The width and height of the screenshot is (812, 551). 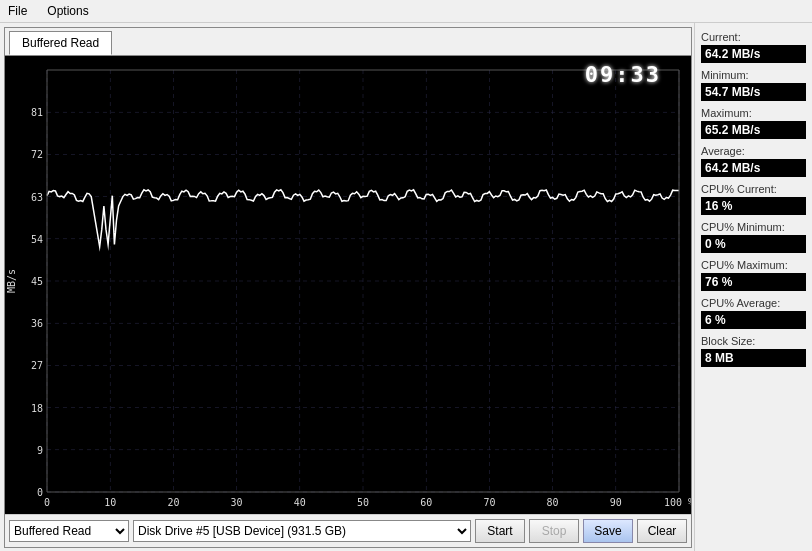 I want to click on maximum-value: 65.2 MB/s, so click(x=754, y=130).